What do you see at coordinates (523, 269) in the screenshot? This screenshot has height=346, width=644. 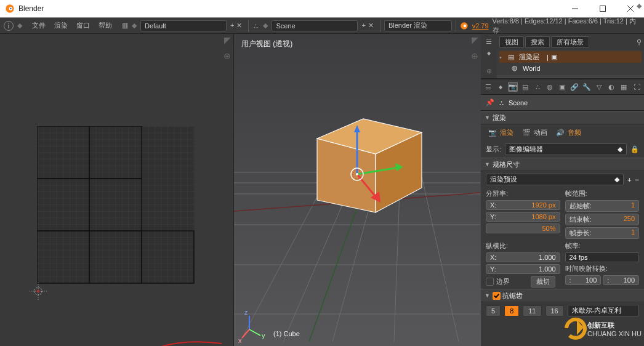 I see `aspect-y-field: Y:1.000` at bounding box center [523, 269].